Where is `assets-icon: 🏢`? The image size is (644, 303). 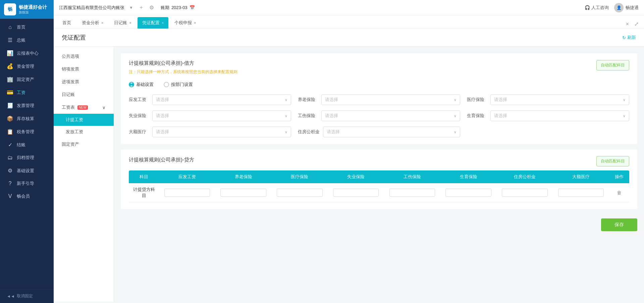
assets-icon: 🏢 is located at coordinates (10, 79).